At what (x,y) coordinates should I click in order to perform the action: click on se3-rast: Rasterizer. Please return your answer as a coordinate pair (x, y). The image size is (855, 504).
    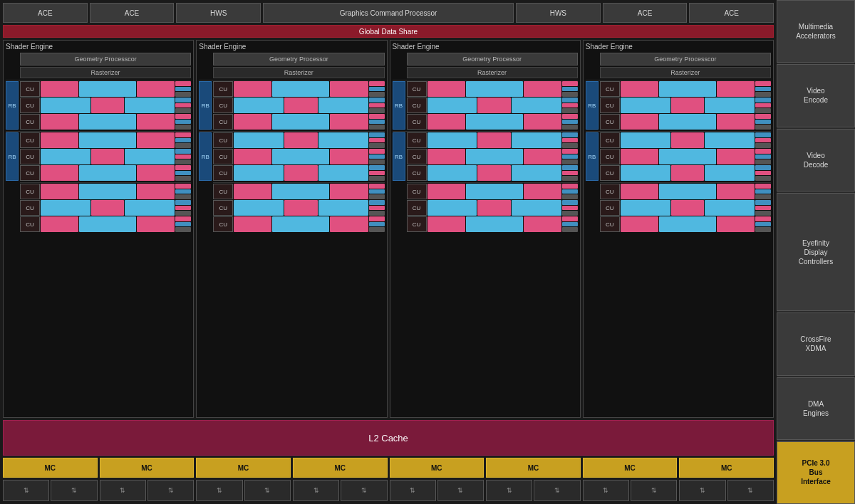
    Looking at the image, I should click on (492, 73).